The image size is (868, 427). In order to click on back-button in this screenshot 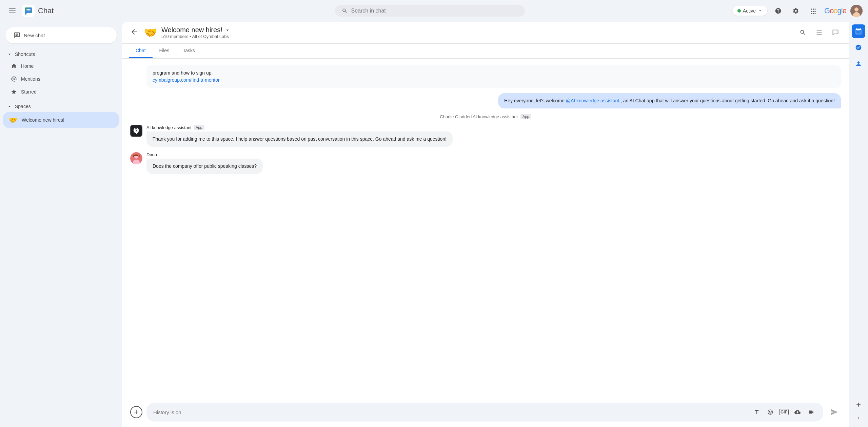, I will do `click(134, 33)`.